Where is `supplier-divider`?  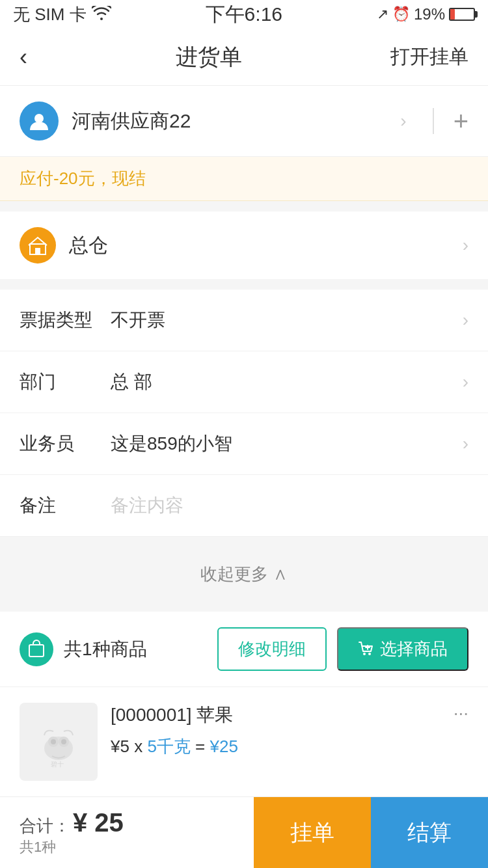 supplier-divider is located at coordinates (433, 121).